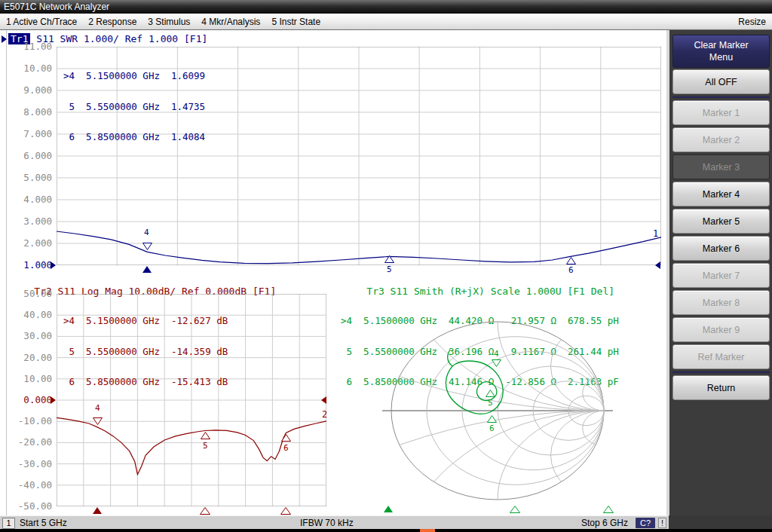 This screenshot has height=532, width=772. Describe the element at coordinates (324, 414) in the screenshot. I see `tr2-trace-number: 2` at that location.